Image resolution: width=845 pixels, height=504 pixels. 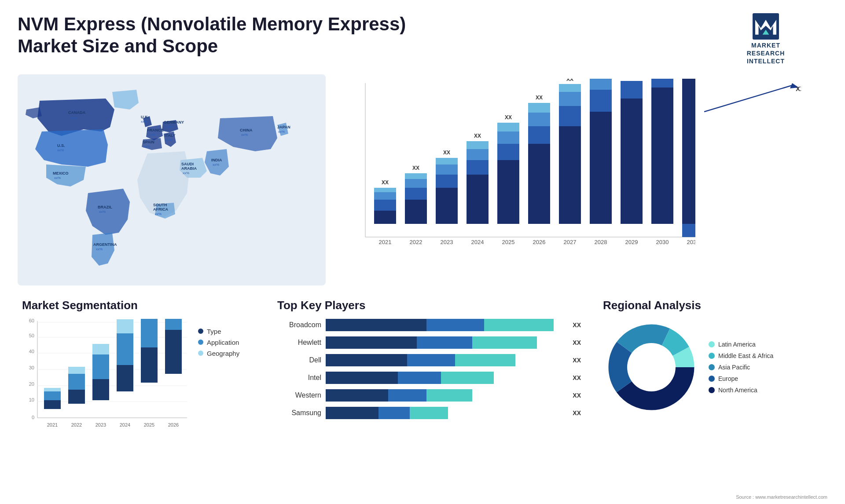 What do you see at coordinates (429, 413) in the screenshot?
I see `player-row-samsung: Samsung XX` at bounding box center [429, 413].